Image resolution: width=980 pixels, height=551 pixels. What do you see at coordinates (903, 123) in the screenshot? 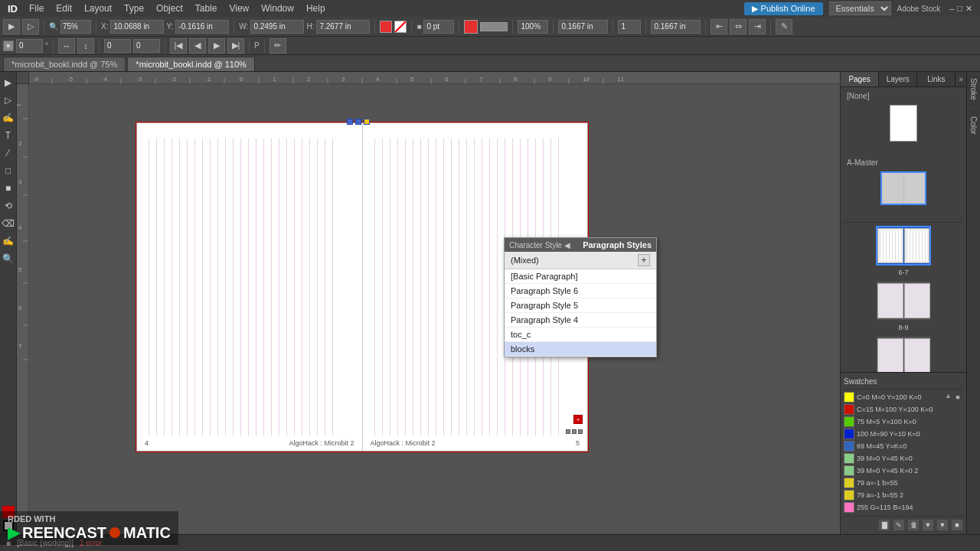
I see `none-page-thumb` at bounding box center [903, 123].